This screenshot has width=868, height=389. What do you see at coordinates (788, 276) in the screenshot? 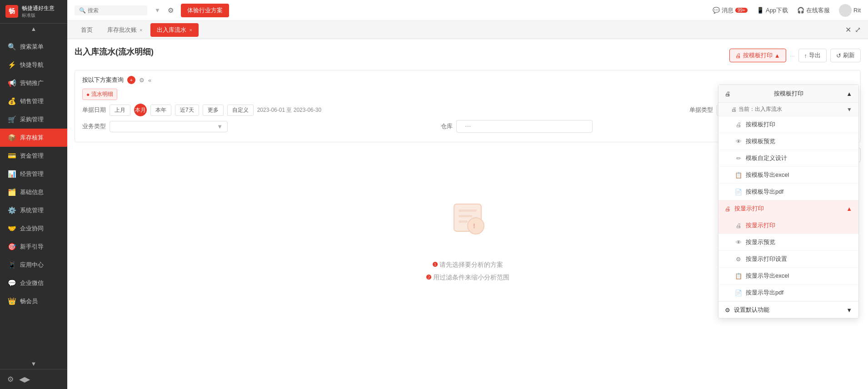
I see `dropdown-item-display-export-excel: 📋 按显示导出excel` at bounding box center [788, 276].